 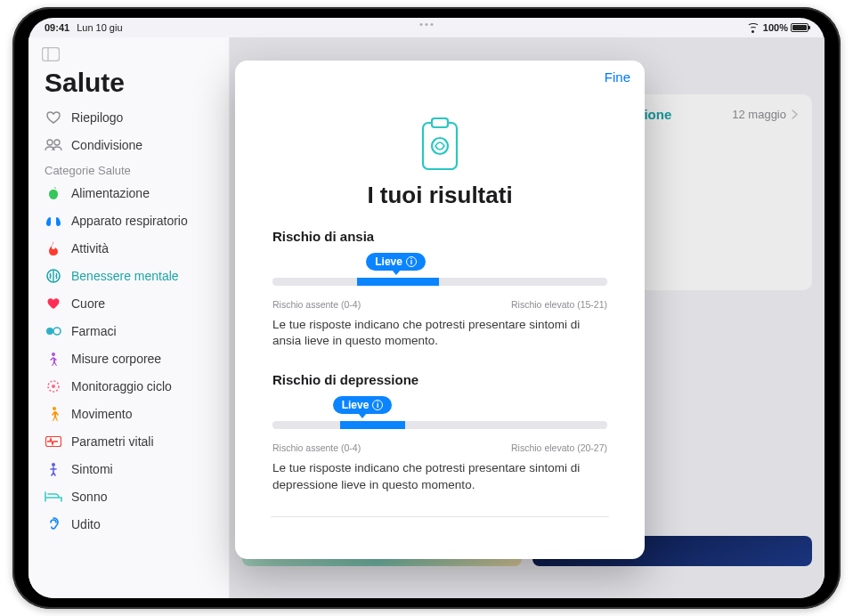 I want to click on sidebar-category-brain: Benessere mentale, so click(x=128, y=276).